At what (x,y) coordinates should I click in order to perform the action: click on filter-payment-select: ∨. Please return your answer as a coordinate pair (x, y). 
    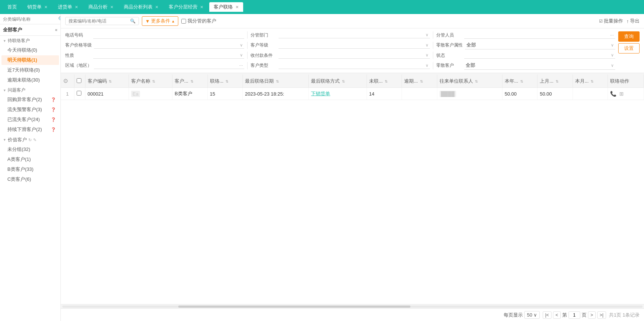
    Looking at the image, I should click on (354, 55).